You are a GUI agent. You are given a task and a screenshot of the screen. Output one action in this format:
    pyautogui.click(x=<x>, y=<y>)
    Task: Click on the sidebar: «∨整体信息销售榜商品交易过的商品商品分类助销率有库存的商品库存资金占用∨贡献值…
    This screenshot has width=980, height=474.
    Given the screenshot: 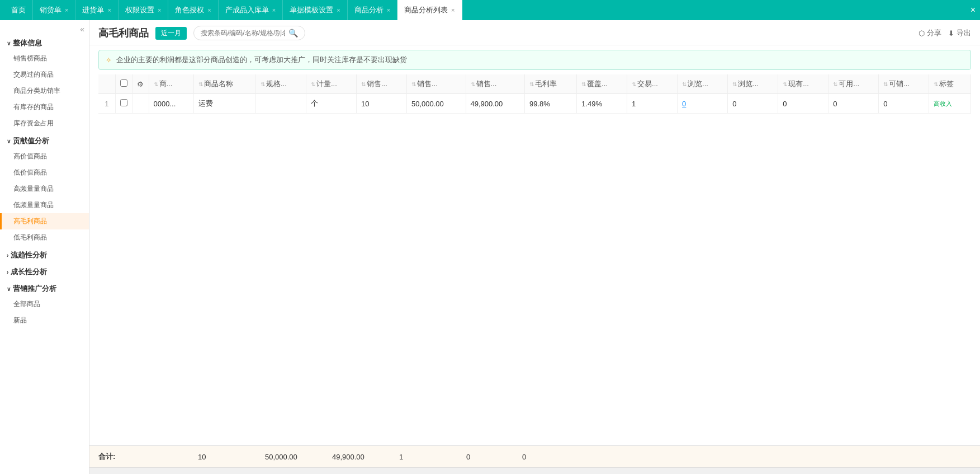 What is the action you would take?
    pyautogui.click(x=45, y=247)
    